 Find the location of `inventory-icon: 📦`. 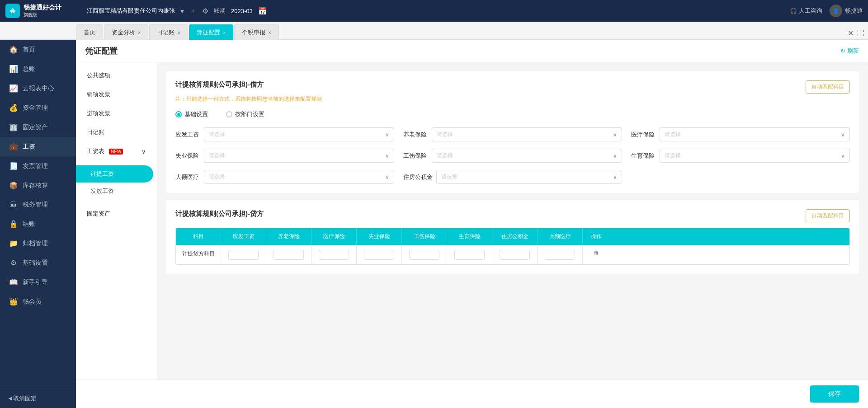

inventory-icon: 📦 is located at coordinates (14, 185).